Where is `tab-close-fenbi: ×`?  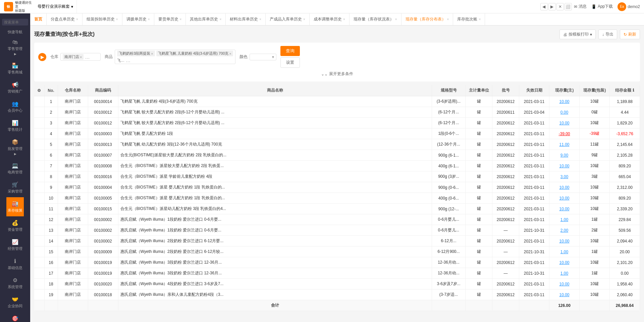 tab-close-fenbi: × is located at coordinates (77, 19).